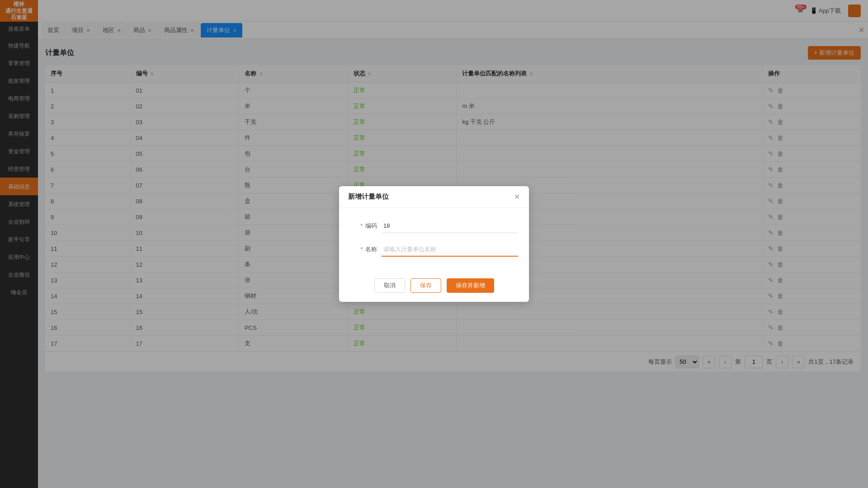  I want to click on name-label: * 名称, so click(363, 249).